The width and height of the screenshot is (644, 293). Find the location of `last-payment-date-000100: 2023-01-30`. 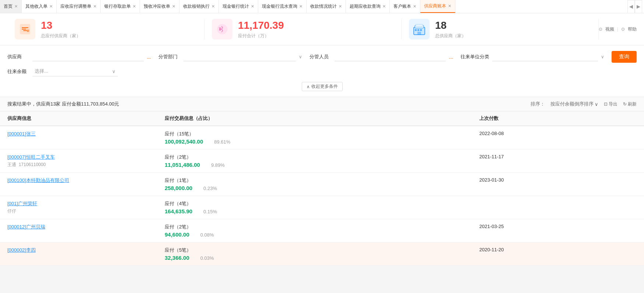

last-payment-date-000100: 2023-01-30 is located at coordinates (491, 180).